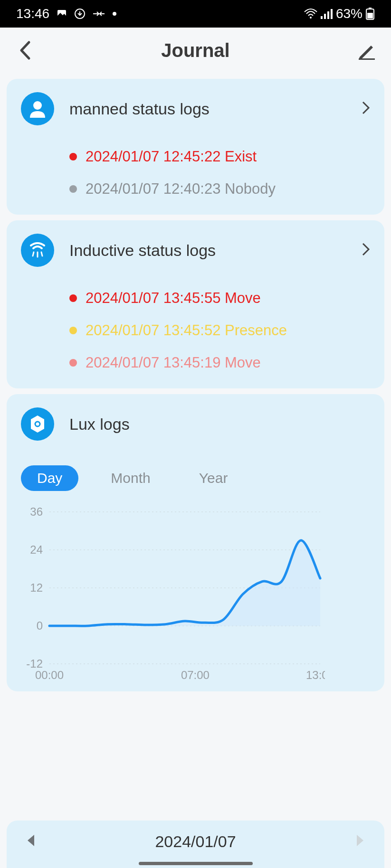 The height and width of the screenshot is (868, 391). Describe the element at coordinates (36, 550) in the screenshot. I see `svg-text: 24` at that location.